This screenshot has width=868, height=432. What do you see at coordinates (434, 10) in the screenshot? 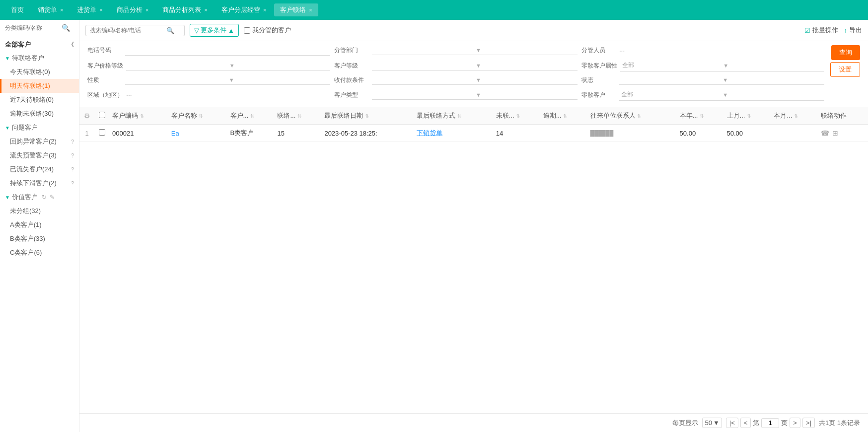
I see `top-nav: 首页 销货单 × 进货单 × 商品分析 × 商品分析列表 × 客户分层经营 × …` at bounding box center [434, 10].